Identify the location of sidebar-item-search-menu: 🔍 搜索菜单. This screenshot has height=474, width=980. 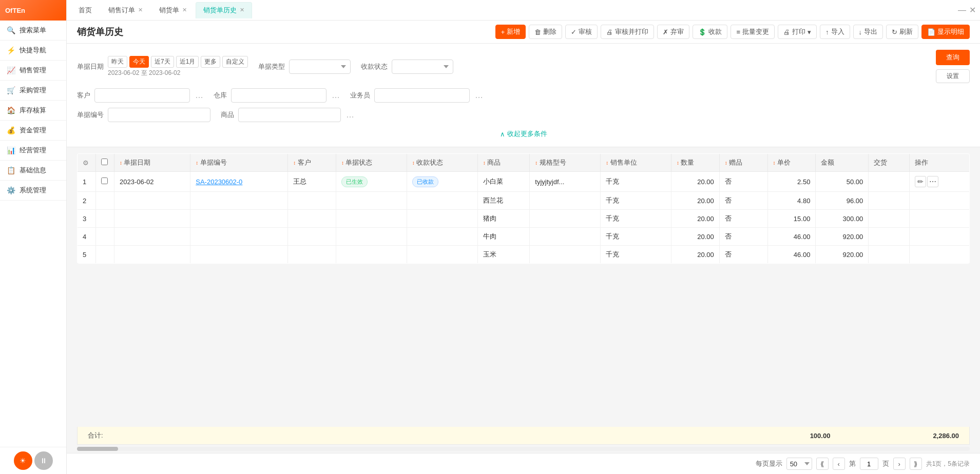
(33, 31).